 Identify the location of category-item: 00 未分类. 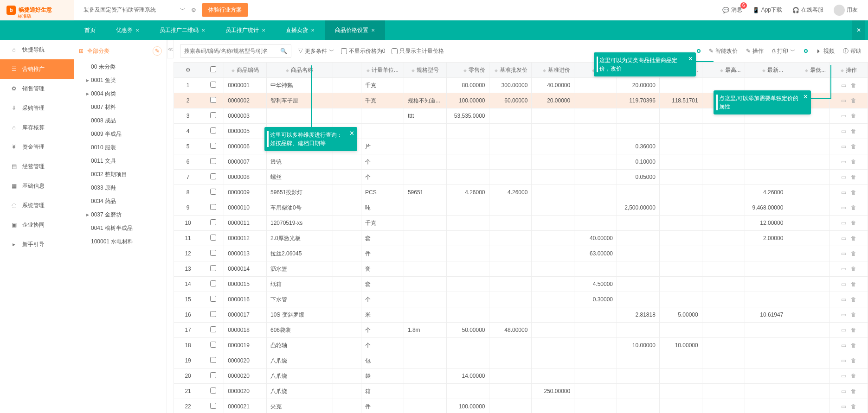
(121, 67).